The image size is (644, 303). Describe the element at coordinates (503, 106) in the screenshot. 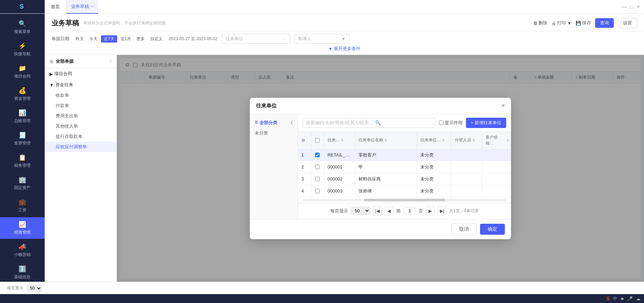

I see `dialog-close-button: ×` at that location.